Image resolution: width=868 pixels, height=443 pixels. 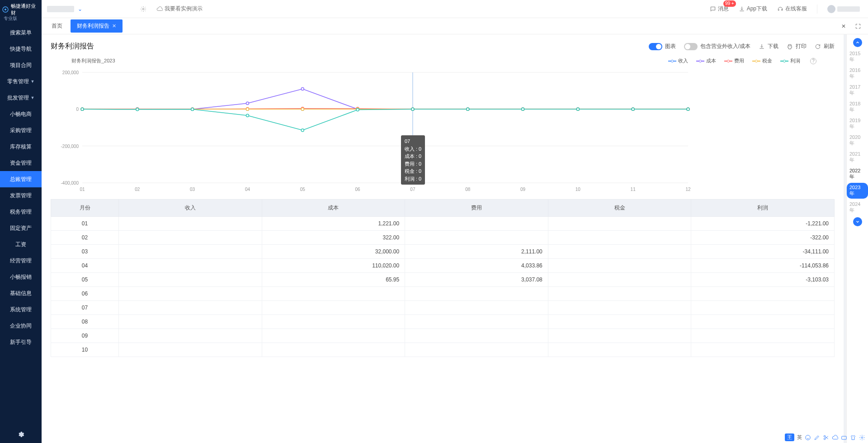 What do you see at coordinates (858, 26) in the screenshot?
I see `expand-icon` at bounding box center [858, 26].